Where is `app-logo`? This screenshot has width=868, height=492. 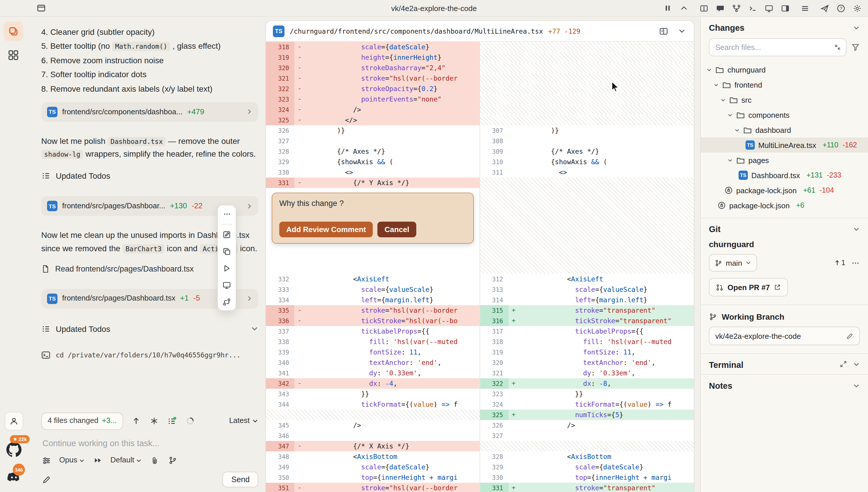
app-logo is located at coordinates (14, 31).